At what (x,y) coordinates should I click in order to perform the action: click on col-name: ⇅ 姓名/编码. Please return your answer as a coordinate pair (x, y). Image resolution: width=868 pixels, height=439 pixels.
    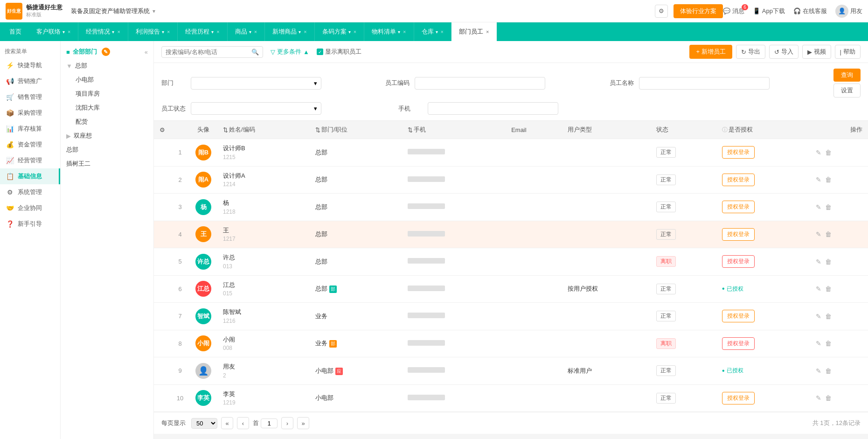
    Looking at the image, I should click on (264, 130).